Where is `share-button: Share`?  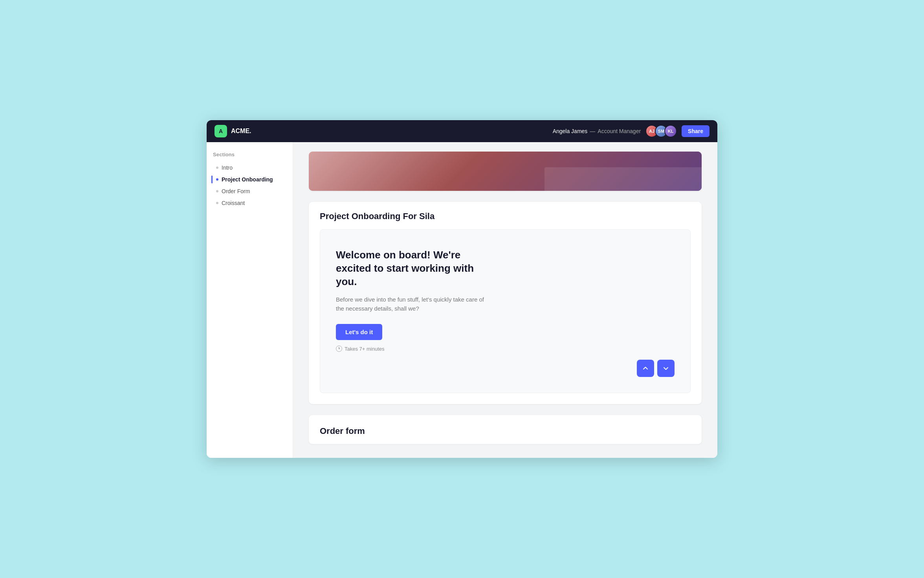
share-button: Share is located at coordinates (695, 131).